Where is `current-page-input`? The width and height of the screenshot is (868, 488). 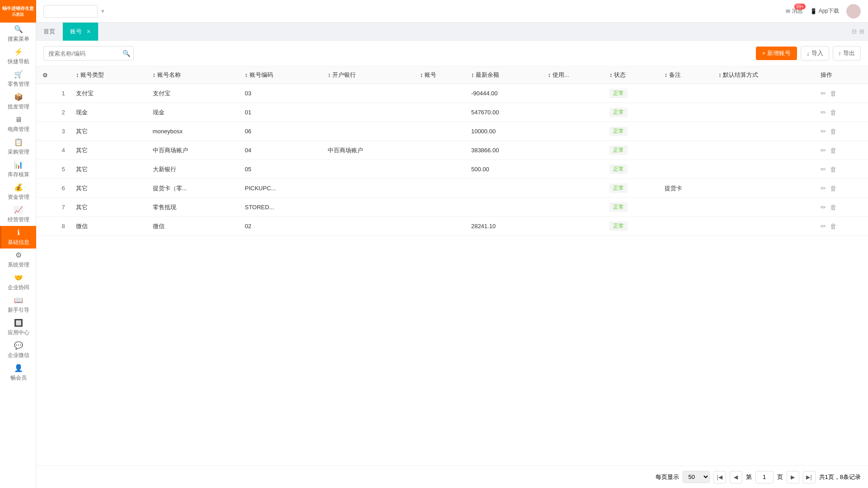
current-page-input is located at coordinates (764, 477).